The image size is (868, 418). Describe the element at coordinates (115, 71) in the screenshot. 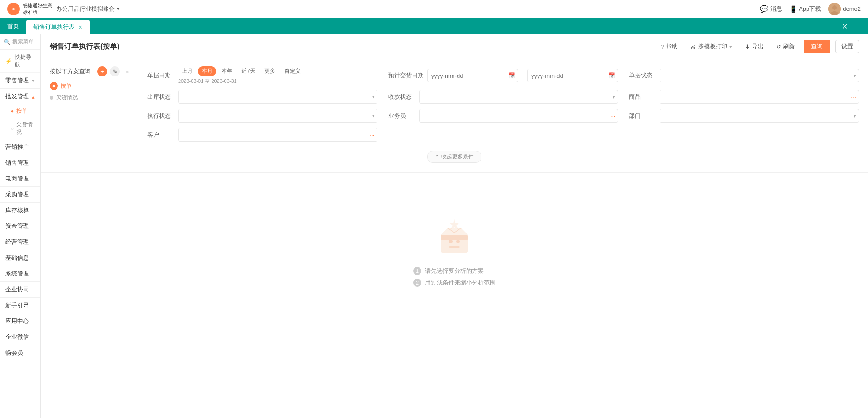

I see `filter-panel-icons: + ✎ «` at that location.